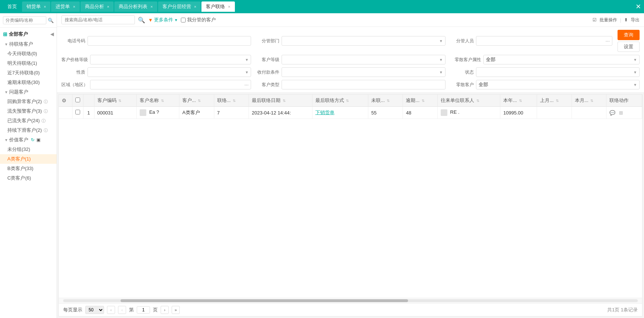  I want to click on nav-tab-goods-analysis-close: ×, so click(108, 7).